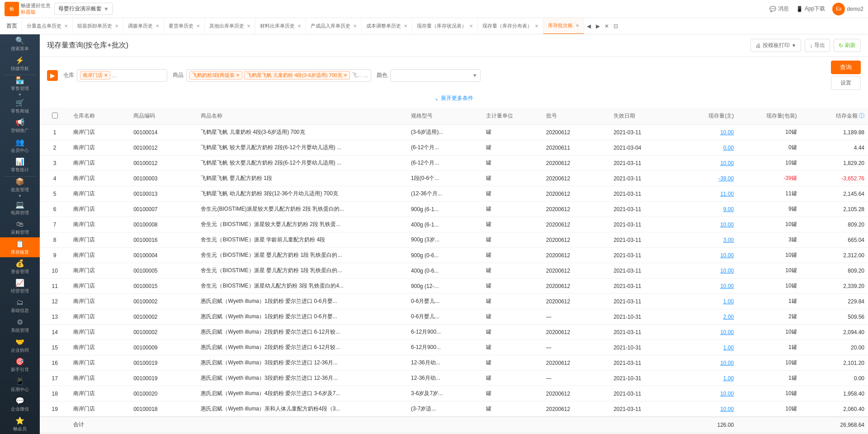  I want to click on warehouse-tag: 南岸门店 ✕, so click(95, 75).